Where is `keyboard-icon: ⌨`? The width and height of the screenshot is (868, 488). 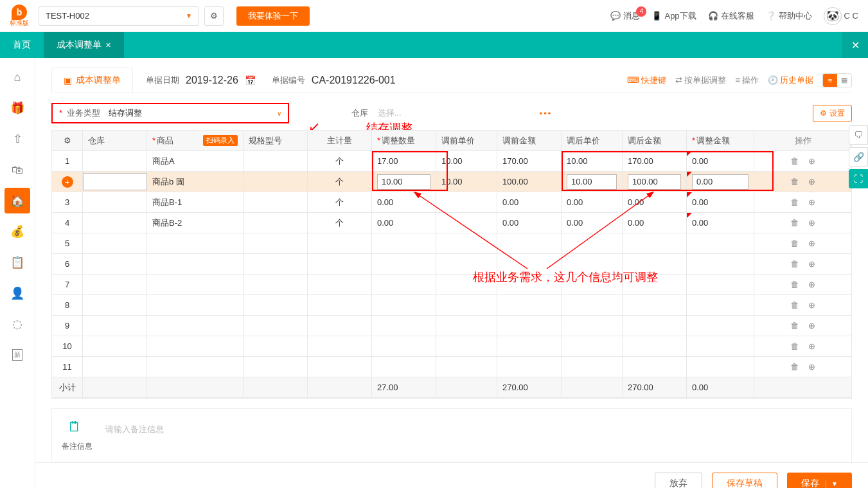
keyboard-icon: ⌨ is located at coordinates (633, 80).